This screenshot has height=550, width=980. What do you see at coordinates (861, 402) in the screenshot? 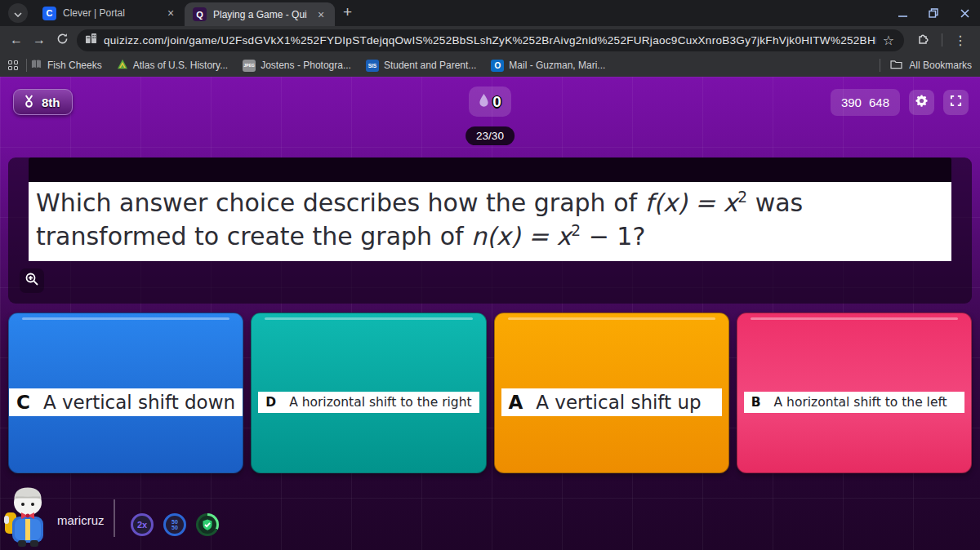
I see `answer-text: A horizontal shift to the left` at bounding box center [861, 402].